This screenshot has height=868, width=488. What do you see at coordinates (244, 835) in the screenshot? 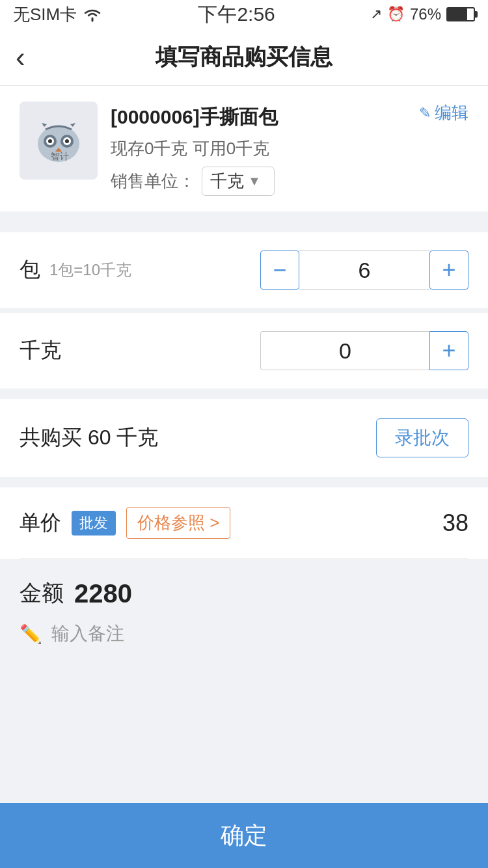
I see `confirm-button: 确定` at bounding box center [244, 835].